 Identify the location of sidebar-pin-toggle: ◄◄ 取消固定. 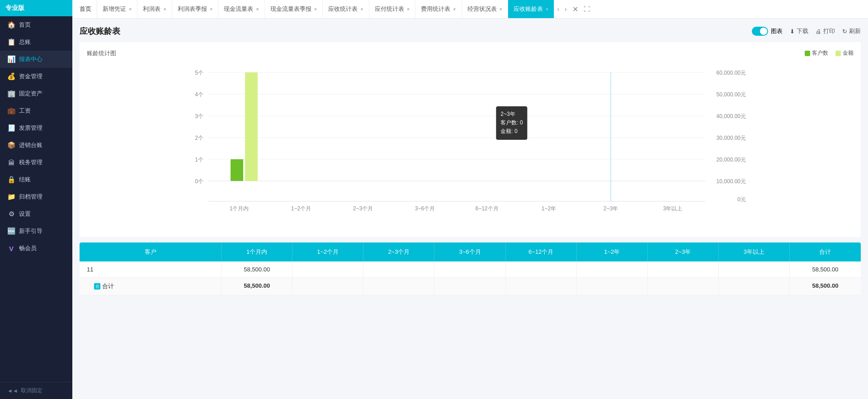
(36, 390).